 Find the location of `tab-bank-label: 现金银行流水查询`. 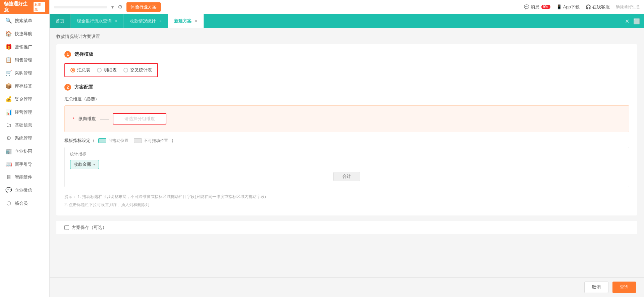

tab-bank-label: 现金银行流水查询 is located at coordinates (94, 21).